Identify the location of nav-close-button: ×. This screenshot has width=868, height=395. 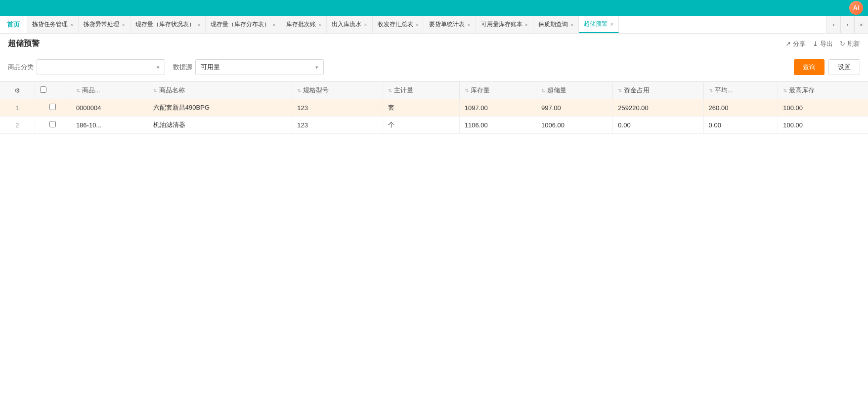
(861, 25).